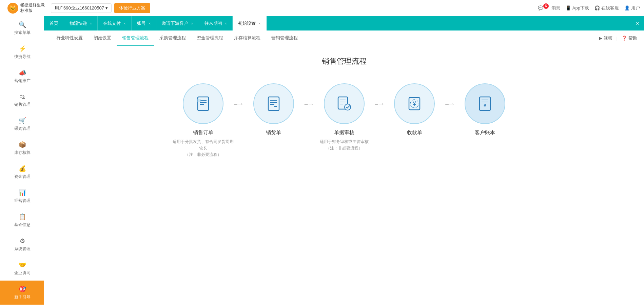 The height and width of the screenshot is (307, 644). What do you see at coordinates (285, 38) in the screenshot?
I see `sub-tab-marketing-flow: 营销管理流程` at bounding box center [285, 38].